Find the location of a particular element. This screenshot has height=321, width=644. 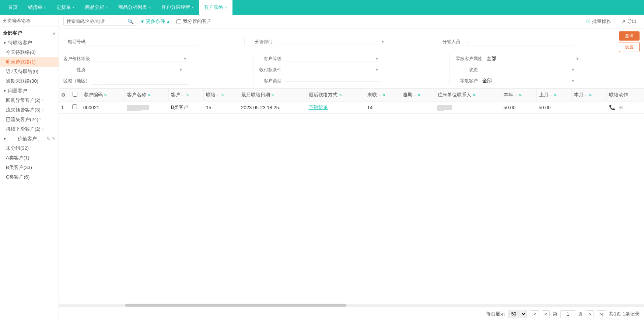

action-phone-icon: 📞 is located at coordinates (612, 107).